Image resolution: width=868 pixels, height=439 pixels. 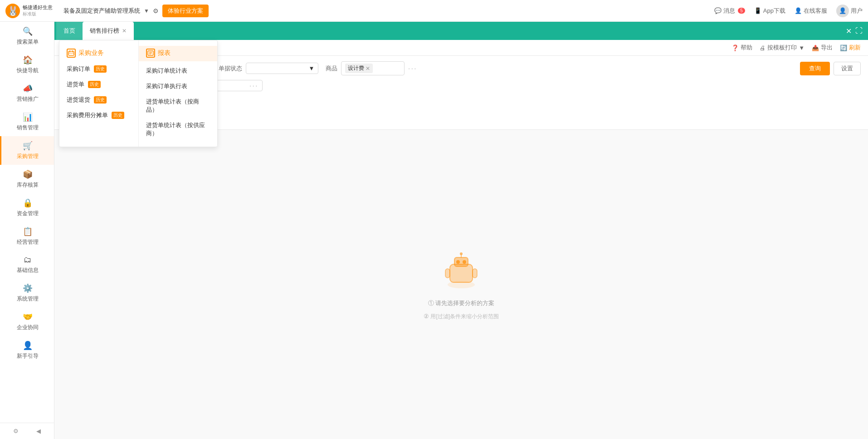 I want to click on report-header-icon, so click(x=151, y=53).